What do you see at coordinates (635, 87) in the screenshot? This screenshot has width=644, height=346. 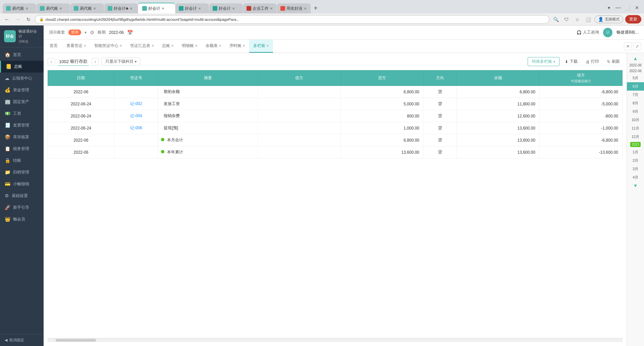 I see `timeline-month-june-active: 6月` at bounding box center [635, 87].